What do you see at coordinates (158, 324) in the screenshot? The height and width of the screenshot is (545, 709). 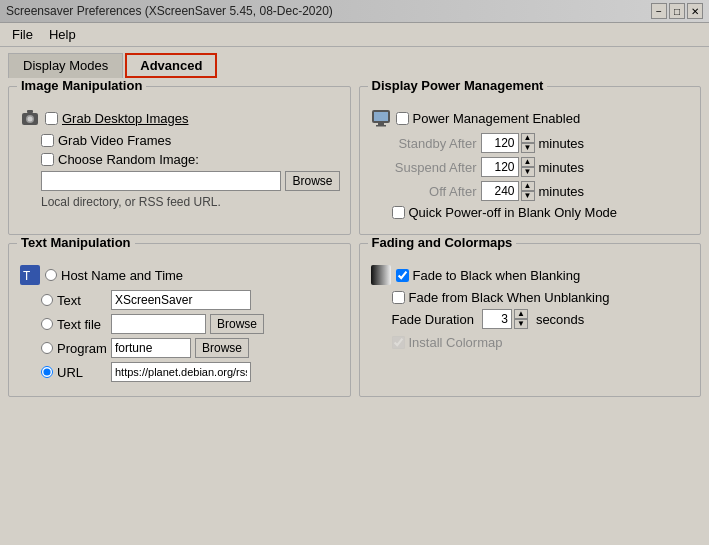 I see `textfile-input` at bounding box center [158, 324].